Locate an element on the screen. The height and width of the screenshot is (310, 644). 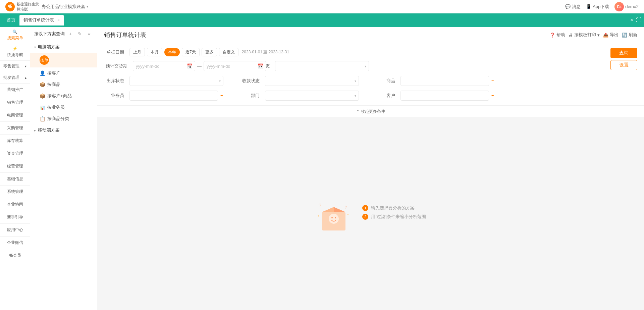
help-button: ❓ 帮助 is located at coordinates (557, 35).